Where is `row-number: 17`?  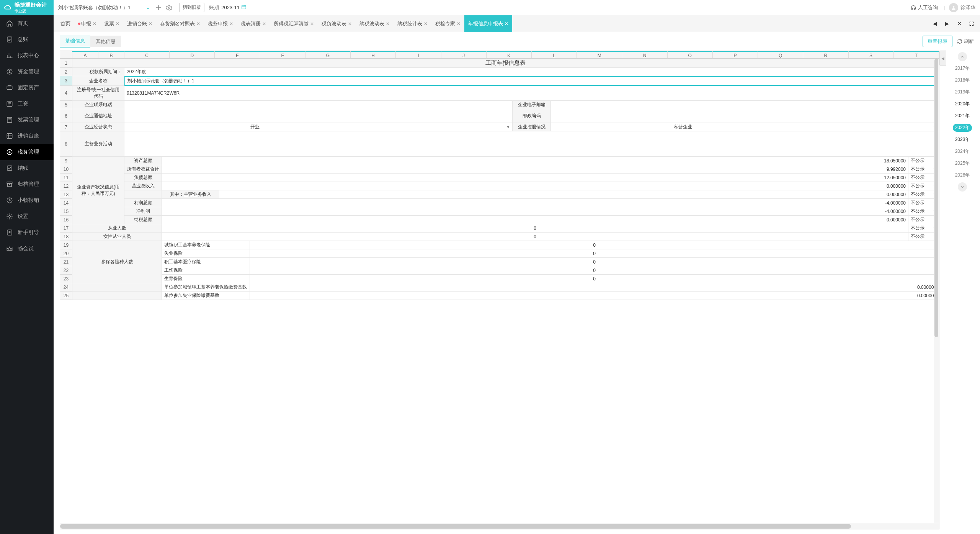 row-number: 17 is located at coordinates (66, 228).